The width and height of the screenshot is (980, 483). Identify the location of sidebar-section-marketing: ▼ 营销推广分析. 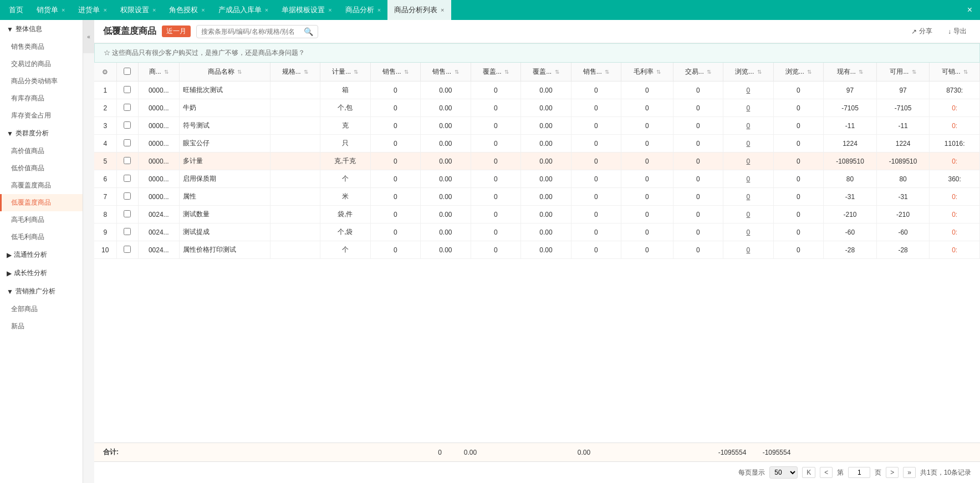
(41, 292).